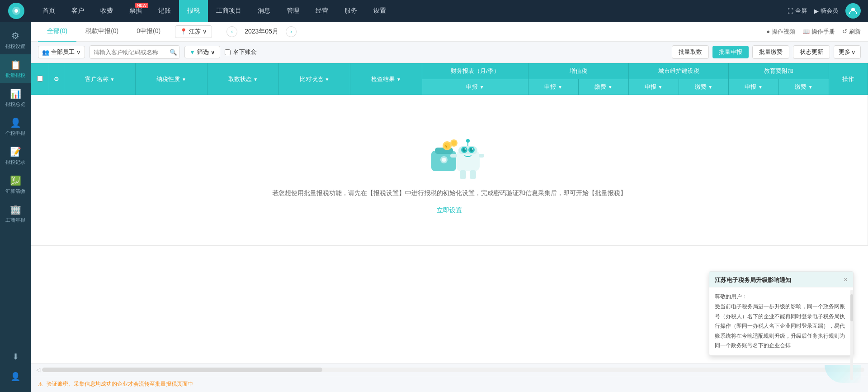 The image size is (868, 392). Describe the element at coordinates (41, 384) in the screenshot. I see `warning-icon: ⚠` at that location.